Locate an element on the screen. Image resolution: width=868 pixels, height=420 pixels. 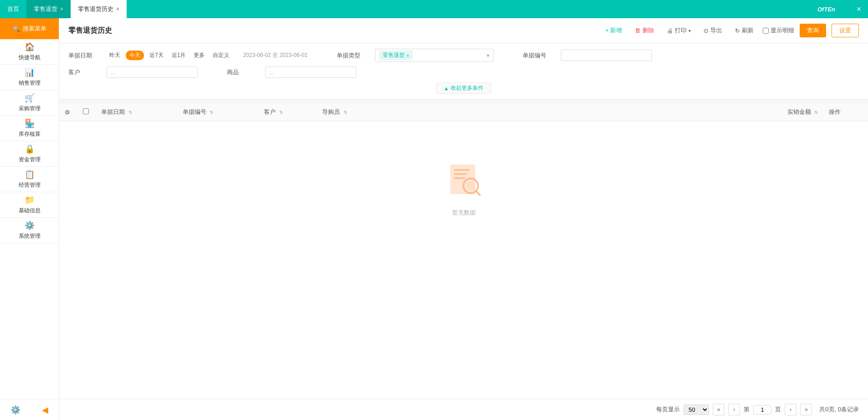
sidebar-item-finance: 🔒 资金管理 is located at coordinates (29, 154).